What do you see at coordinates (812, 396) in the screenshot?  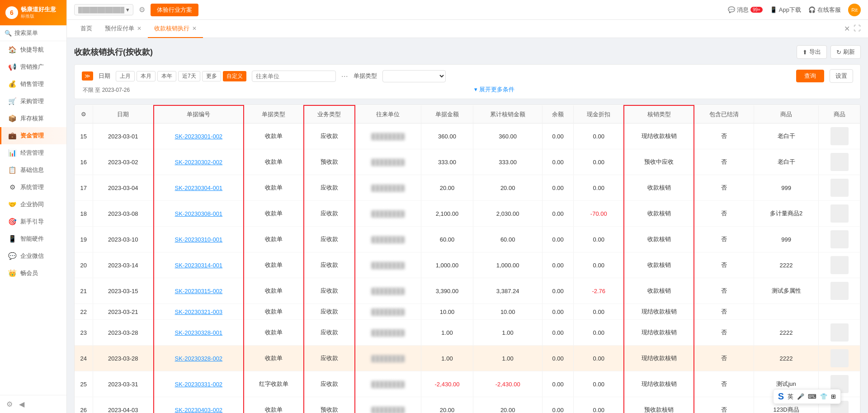 I see `keyboard-icon: ⌨` at bounding box center [812, 396].